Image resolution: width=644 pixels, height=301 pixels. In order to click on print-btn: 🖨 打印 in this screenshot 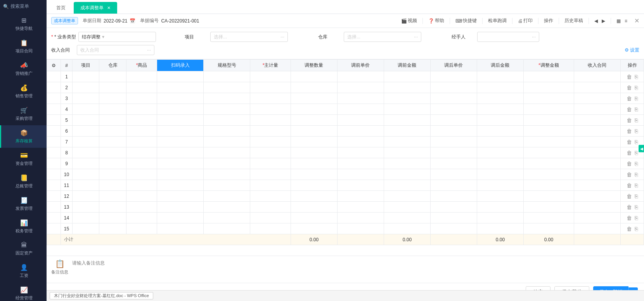, I will do `click(525, 21)`.